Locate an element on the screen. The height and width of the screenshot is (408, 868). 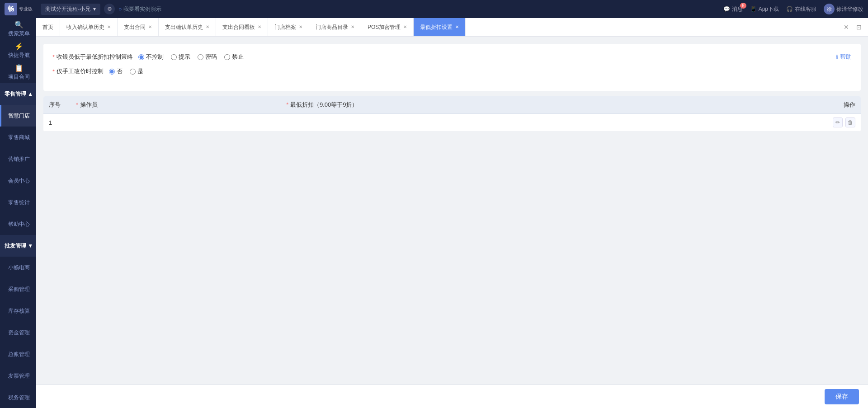
sidebar-item-label: 零售商城 is located at coordinates (19, 137).